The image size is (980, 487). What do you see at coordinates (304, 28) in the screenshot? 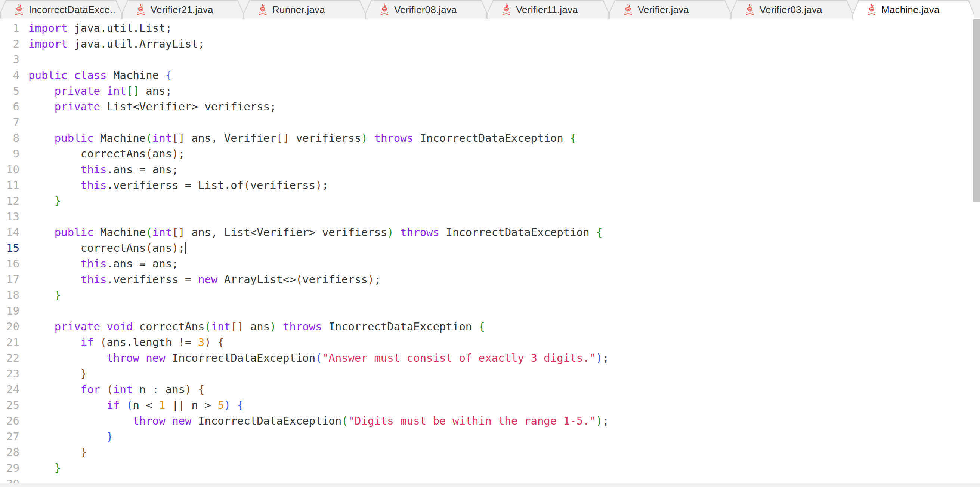
I see `code-line-1: 1import java.util.List;` at bounding box center [304, 28].